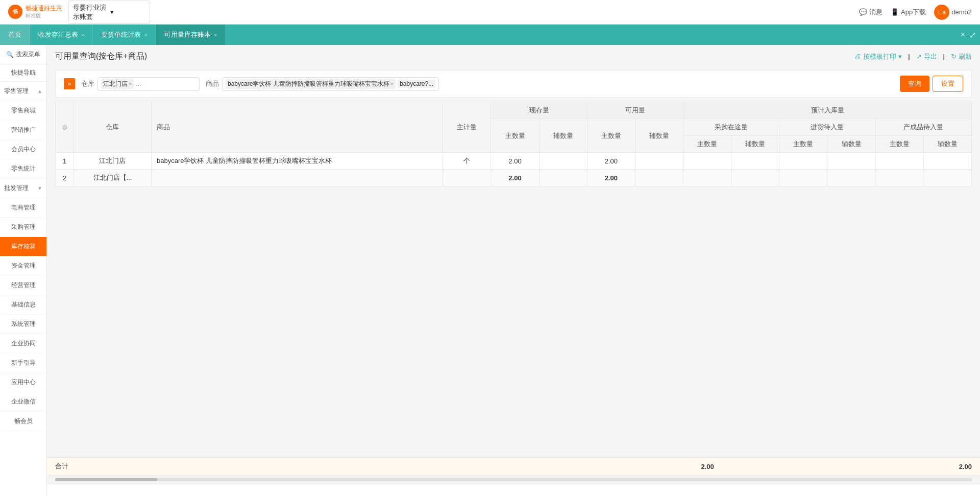  What do you see at coordinates (909, 12) in the screenshot?
I see `app-download-button: 📱 App下载` at bounding box center [909, 12].